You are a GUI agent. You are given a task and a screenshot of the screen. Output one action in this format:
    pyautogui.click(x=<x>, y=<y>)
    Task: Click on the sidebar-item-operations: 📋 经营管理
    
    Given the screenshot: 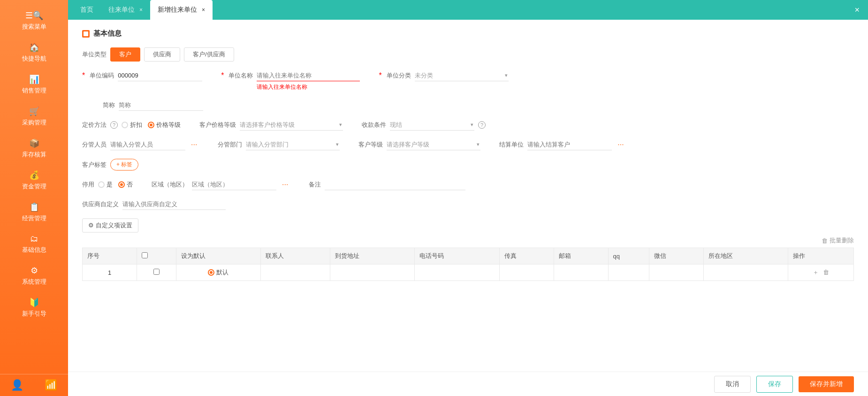 What is the action you would take?
    pyautogui.click(x=34, y=212)
    